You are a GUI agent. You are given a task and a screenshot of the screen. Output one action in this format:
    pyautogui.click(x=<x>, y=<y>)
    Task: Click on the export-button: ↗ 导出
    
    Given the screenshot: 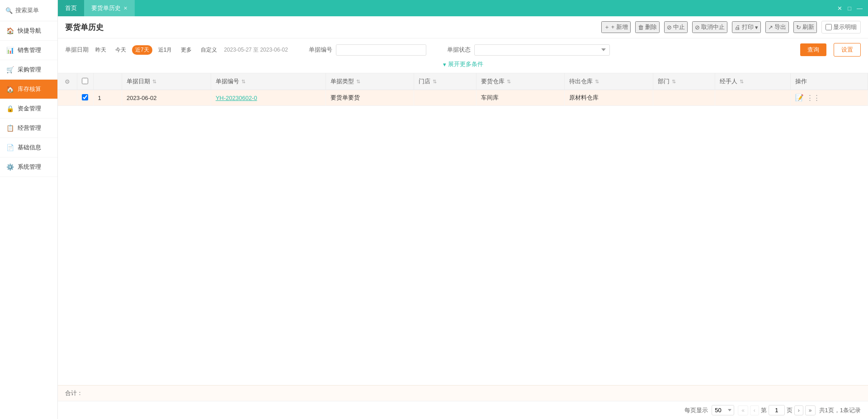 What is the action you would take?
    pyautogui.click(x=777, y=27)
    